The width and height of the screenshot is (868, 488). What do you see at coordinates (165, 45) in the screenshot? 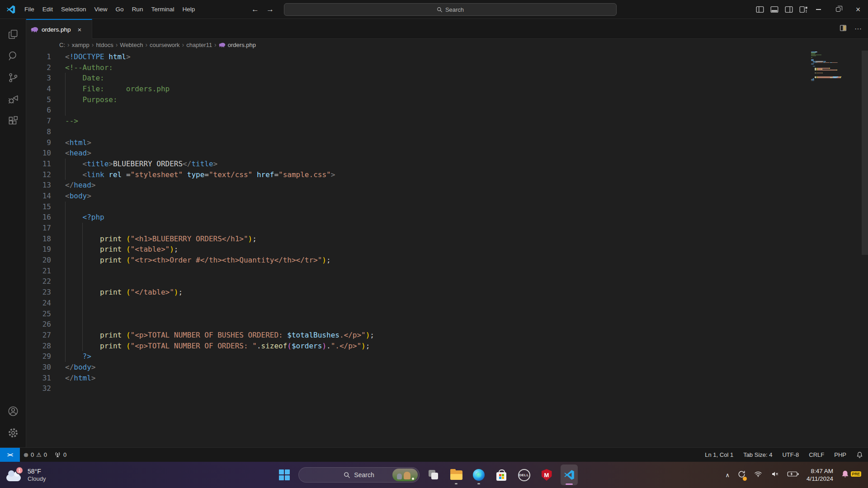
I see `breadcrumb-segment: coursework` at bounding box center [165, 45].